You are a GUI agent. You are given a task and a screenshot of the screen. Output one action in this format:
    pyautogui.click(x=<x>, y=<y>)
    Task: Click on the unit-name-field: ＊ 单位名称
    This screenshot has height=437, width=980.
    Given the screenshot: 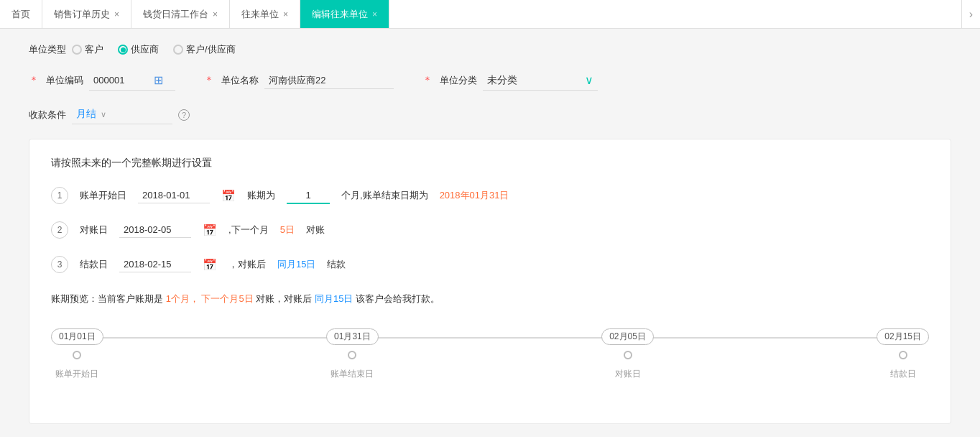 What is the action you would take?
    pyautogui.click(x=299, y=80)
    